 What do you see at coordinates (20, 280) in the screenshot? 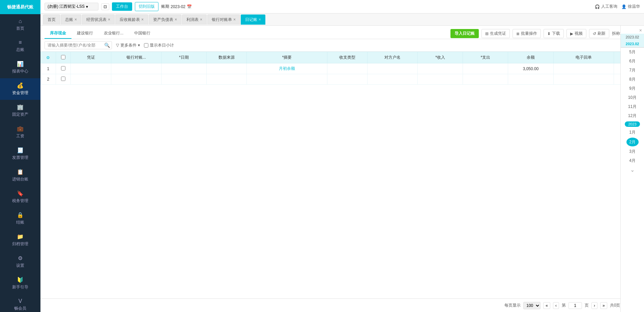
I see `guide-icon: 🔰` at bounding box center [20, 280].